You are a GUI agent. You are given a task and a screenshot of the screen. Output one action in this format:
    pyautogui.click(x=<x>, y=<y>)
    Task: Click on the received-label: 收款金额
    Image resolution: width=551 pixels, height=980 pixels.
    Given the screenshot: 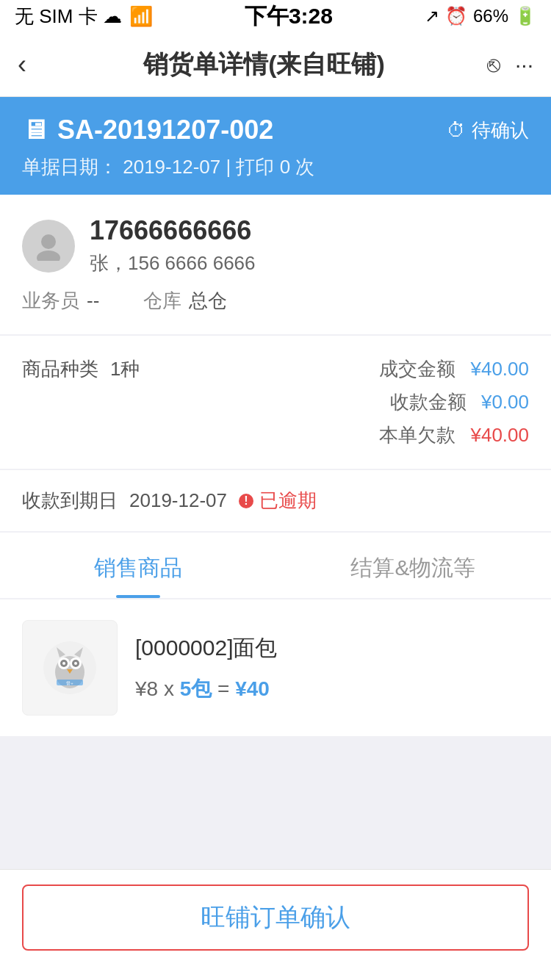 What is the action you would take?
    pyautogui.click(x=428, y=403)
    